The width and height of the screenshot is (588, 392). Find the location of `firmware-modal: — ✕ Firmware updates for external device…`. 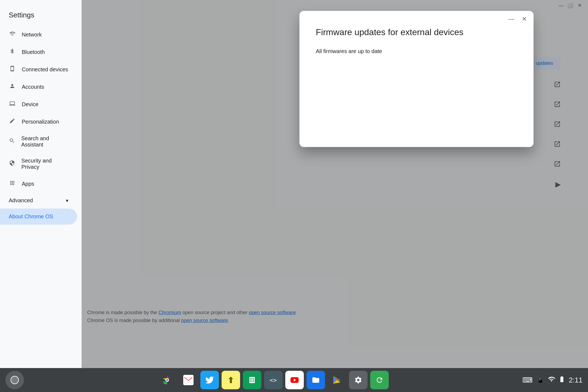

firmware-modal: — ✕ Firmware updates for external device… is located at coordinates (416, 79).